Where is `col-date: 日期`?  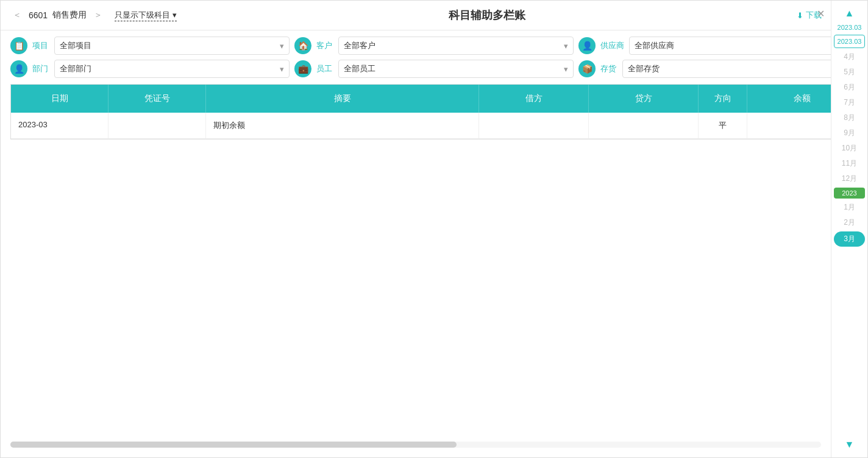 col-date: 日期 is located at coordinates (60, 99).